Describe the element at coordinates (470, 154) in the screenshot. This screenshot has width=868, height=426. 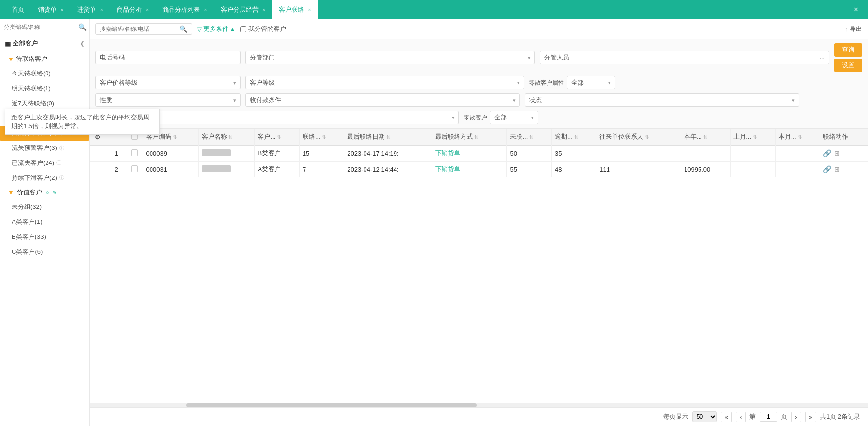
I see `row1-way: 下销货单` at that location.